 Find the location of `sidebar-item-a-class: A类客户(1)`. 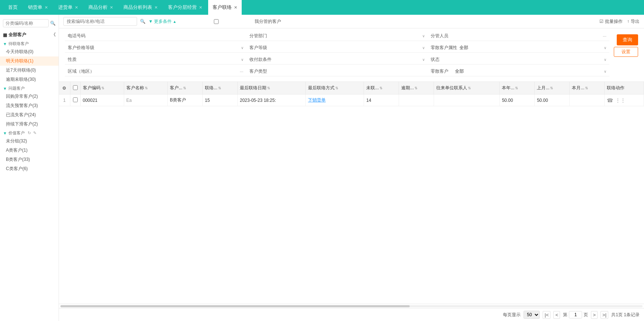

sidebar-item-a-class: A类客户(1) is located at coordinates (29, 151).